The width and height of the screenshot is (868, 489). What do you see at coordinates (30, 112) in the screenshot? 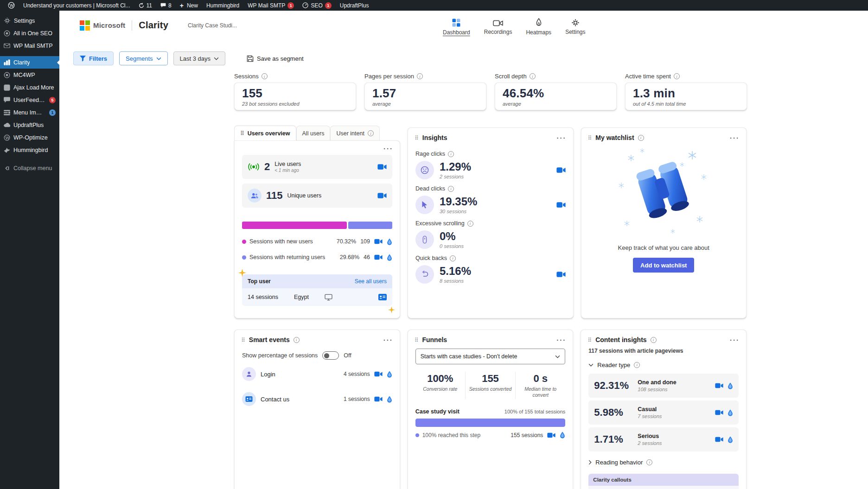
I see `sidebar-item-menu-image: Menu Image 1` at bounding box center [30, 112].